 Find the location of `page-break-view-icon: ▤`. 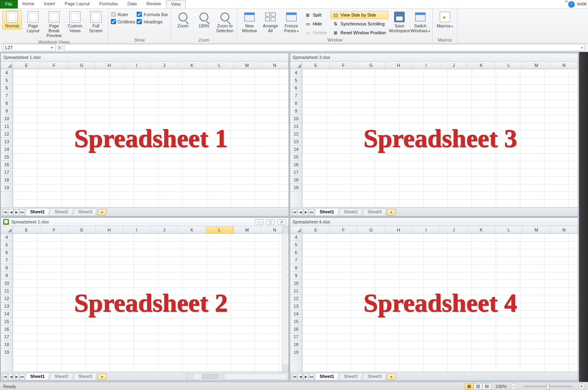

page-break-view-icon: ▤ is located at coordinates (487, 386).